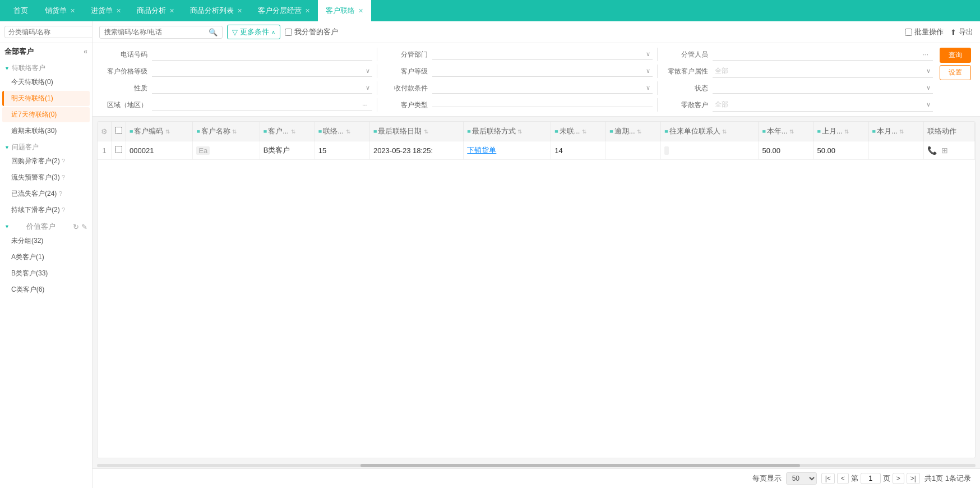 This screenshot has height=488, width=980. I want to click on filter-label-price-level: 客户价格等级, so click(127, 72).